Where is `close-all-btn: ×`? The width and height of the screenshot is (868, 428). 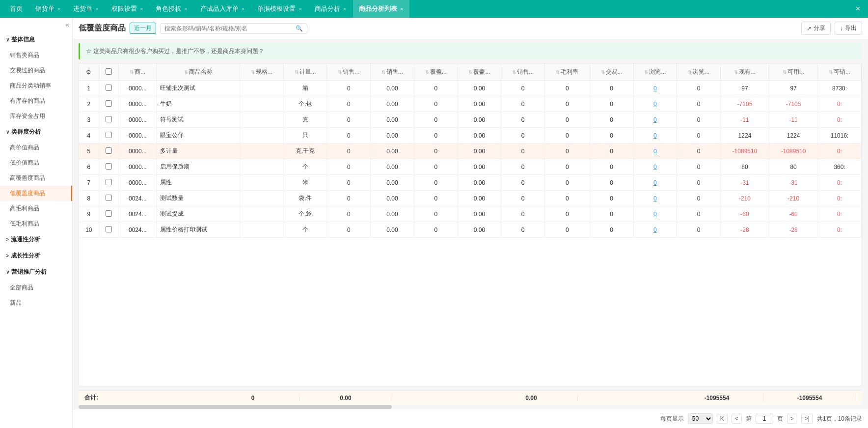 close-all-btn: × is located at coordinates (858, 9).